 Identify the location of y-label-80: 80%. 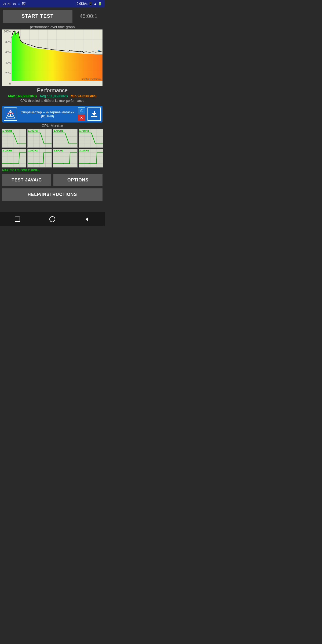
(7, 42).